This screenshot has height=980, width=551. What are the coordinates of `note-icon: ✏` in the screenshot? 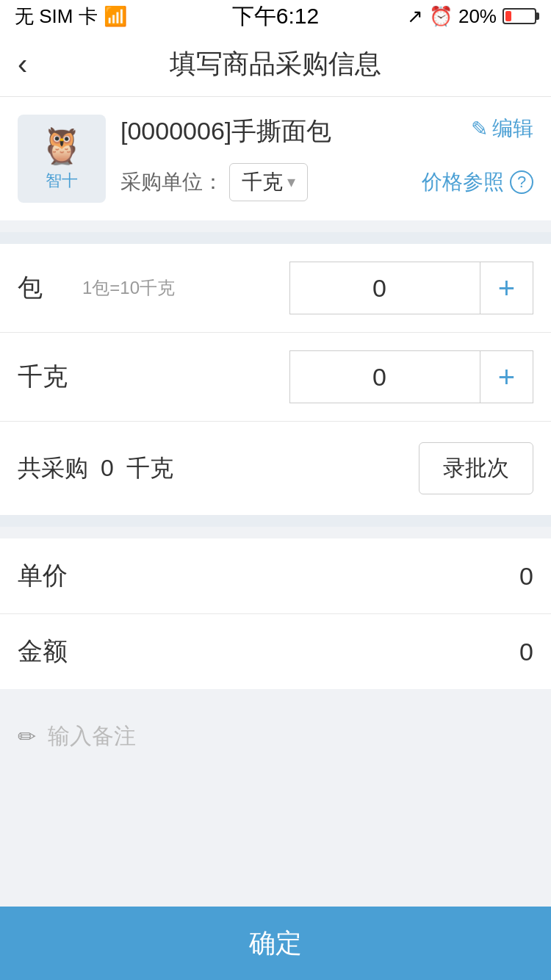 It's located at (26, 736).